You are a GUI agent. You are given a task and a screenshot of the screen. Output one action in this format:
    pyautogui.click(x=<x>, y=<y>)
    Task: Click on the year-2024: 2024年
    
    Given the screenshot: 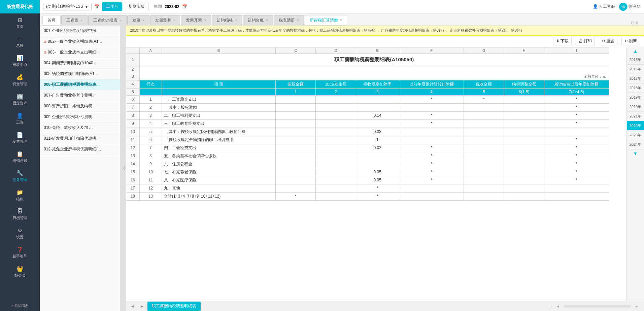 What is the action you would take?
    pyautogui.click(x=636, y=145)
    